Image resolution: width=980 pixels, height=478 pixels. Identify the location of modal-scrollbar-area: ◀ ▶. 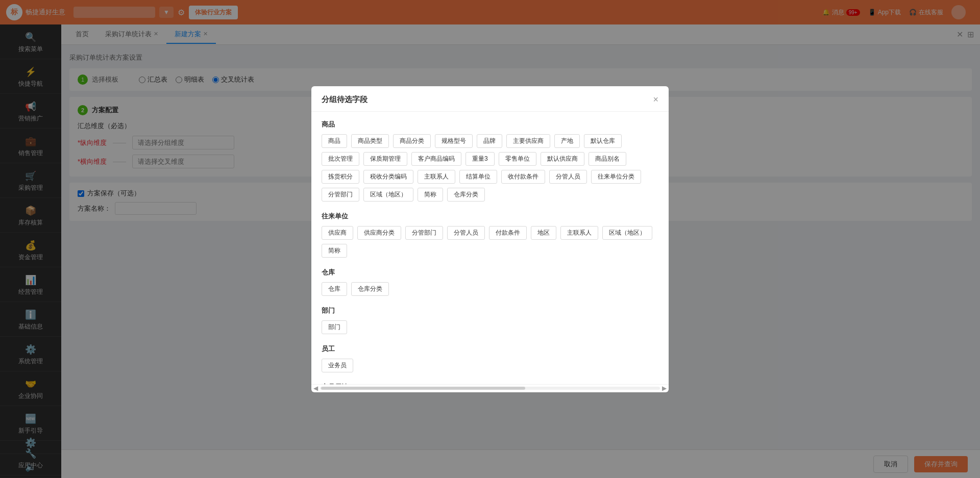
(490, 388).